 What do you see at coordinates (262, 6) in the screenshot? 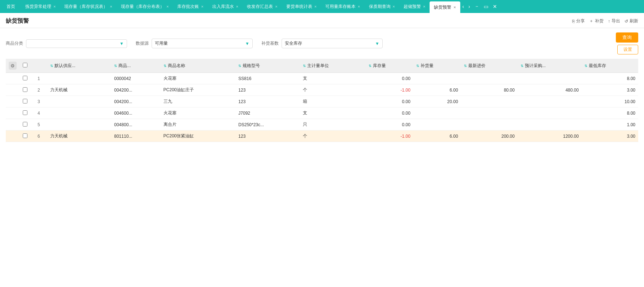
I see `tab-collect: 收发存汇总表 ×` at bounding box center [262, 6].